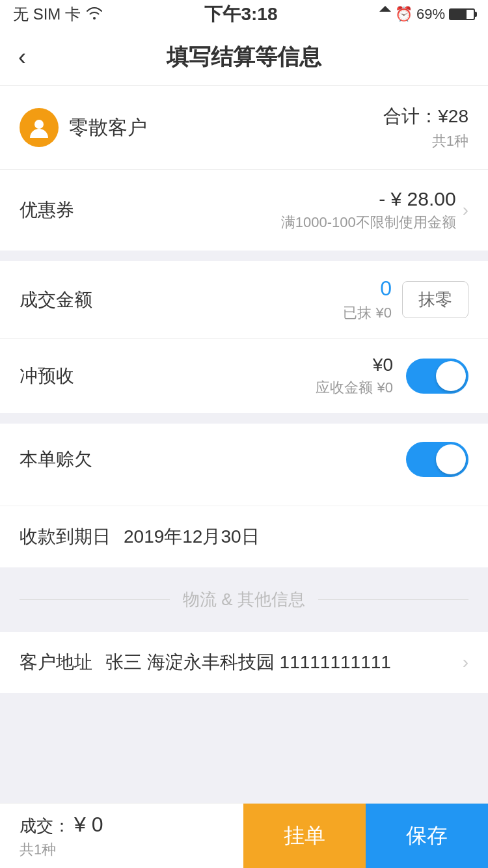  What do you see at coordinates (56, 459) in the screenshot?
I see `debt-label: 本单赊欠` at bounding box center [56, 459].